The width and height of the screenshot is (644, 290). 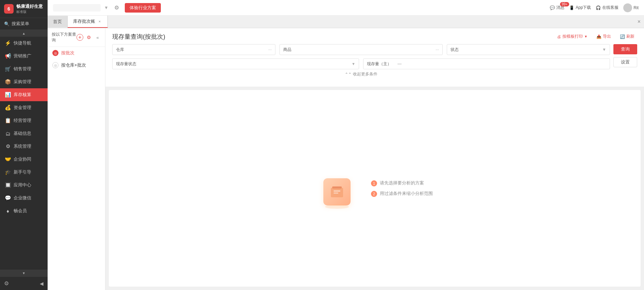 What do you see at coordinates (120, 50) in the screenshot?
I see `warehouse-label: 仓库` at bounding box center [120, 50].